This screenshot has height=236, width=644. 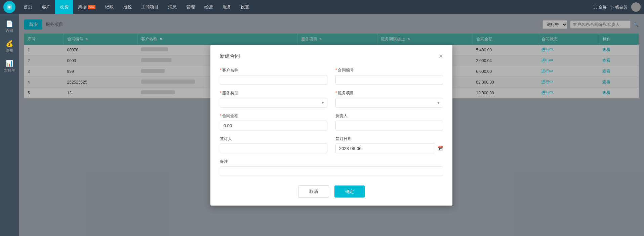 What do you see at coordinates (274, 126) in the screenshot?
I see `input-contract-amount` at bounding box center [274, 126].